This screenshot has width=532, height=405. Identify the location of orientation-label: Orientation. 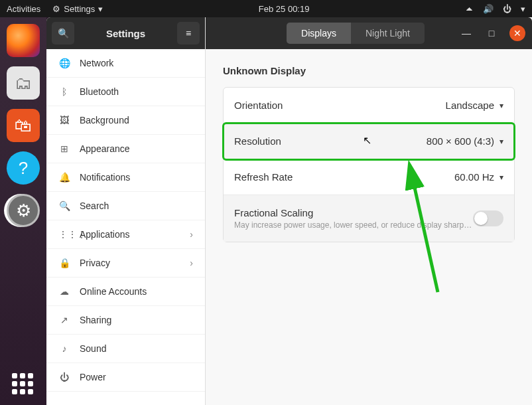
(340, 105).